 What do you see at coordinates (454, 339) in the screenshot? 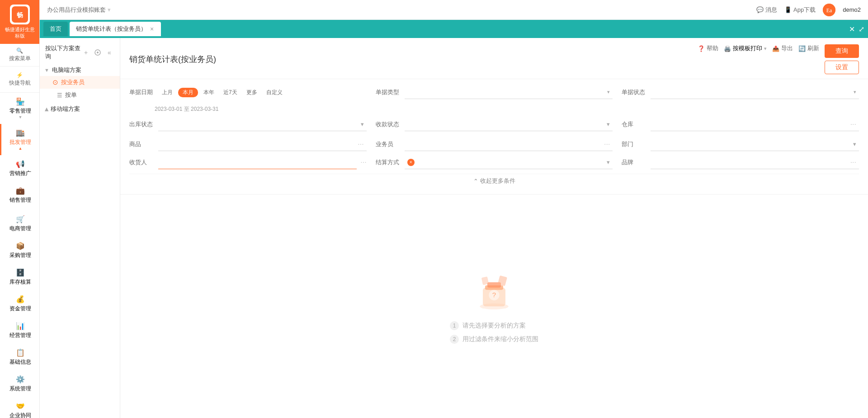
I see `hint-number-2: 2` at bounding box center [454, 339].